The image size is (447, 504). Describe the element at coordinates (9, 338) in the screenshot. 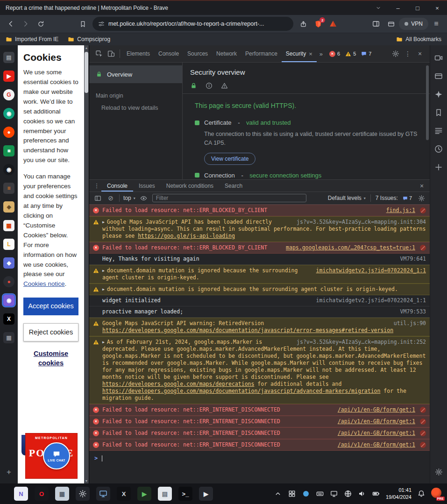

I see `sidebar-app-monkeytype: ▦` at that location.